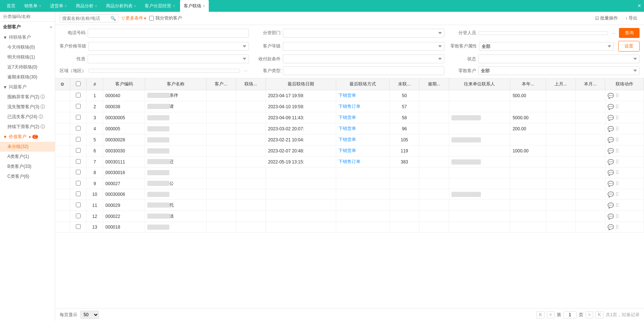  I want to click on nav-home: 首页, so click(11, 6).